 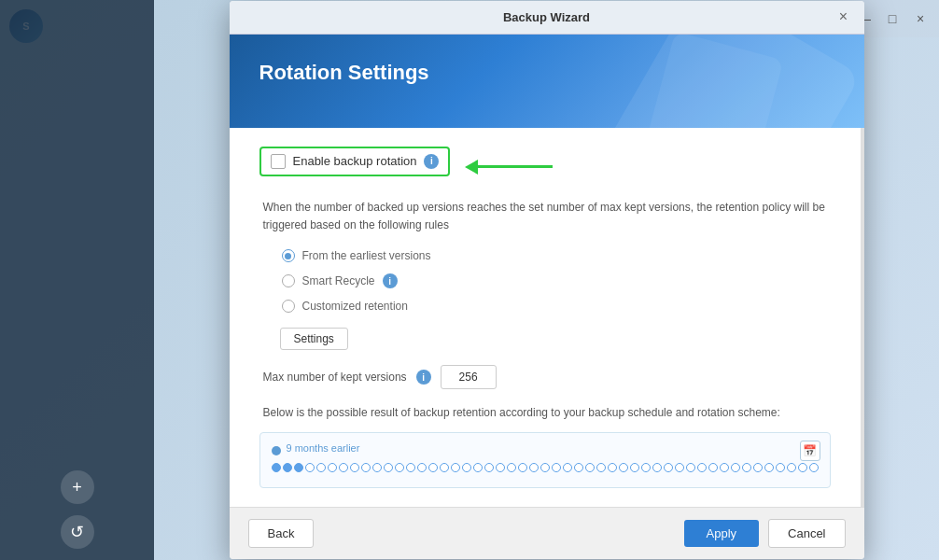 I want to click on max-versions-row: Max number of kept versions i, so click(x=545, y=377).